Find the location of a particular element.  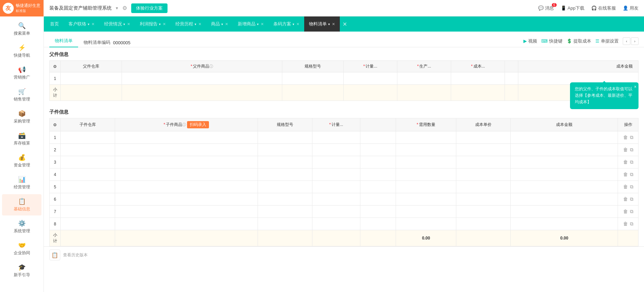

app-download-button: 📱 App下载 is located at coordinates (573, 8).